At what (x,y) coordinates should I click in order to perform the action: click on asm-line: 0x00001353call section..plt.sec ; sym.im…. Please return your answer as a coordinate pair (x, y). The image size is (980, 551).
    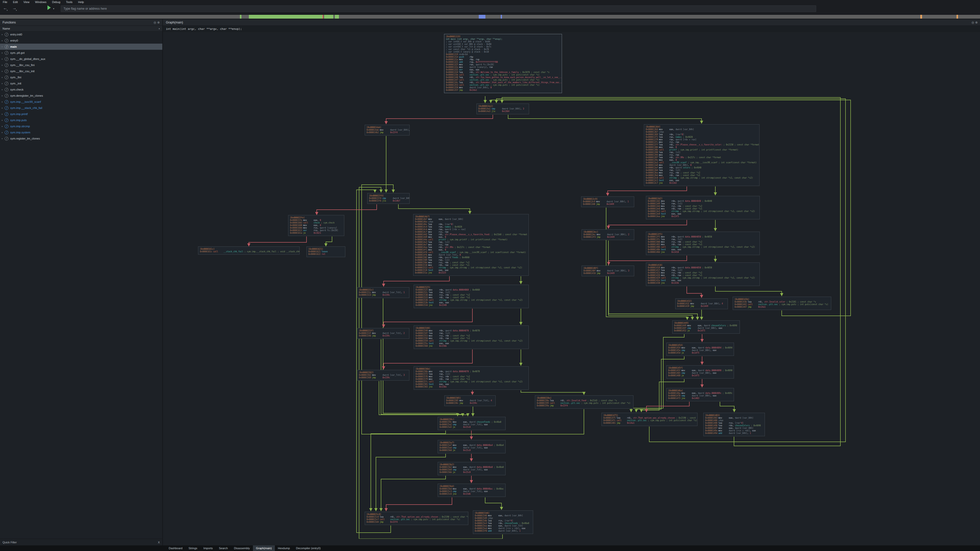
    Looking at the image, I should click on (503, 85).